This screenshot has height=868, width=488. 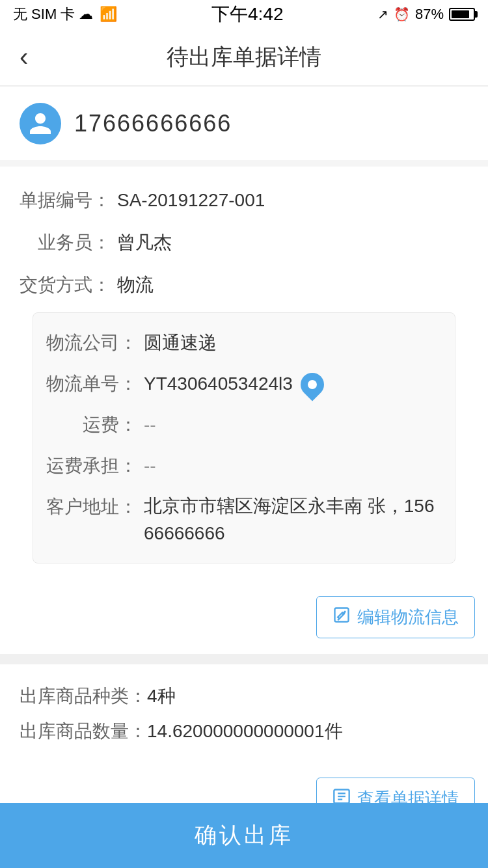 I want to click on status-right: ↗ ⏰ 87%, so click(x=426, y=14).